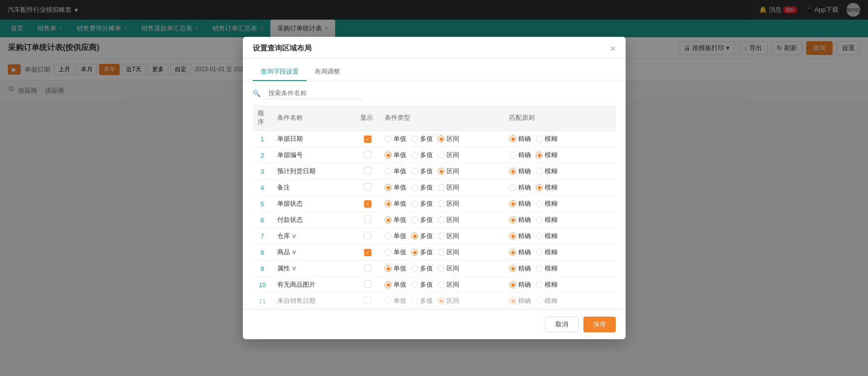 The height and width of the screenshot is (376, 868). I want to click on modal-close-button: ×, so click(613, 49).